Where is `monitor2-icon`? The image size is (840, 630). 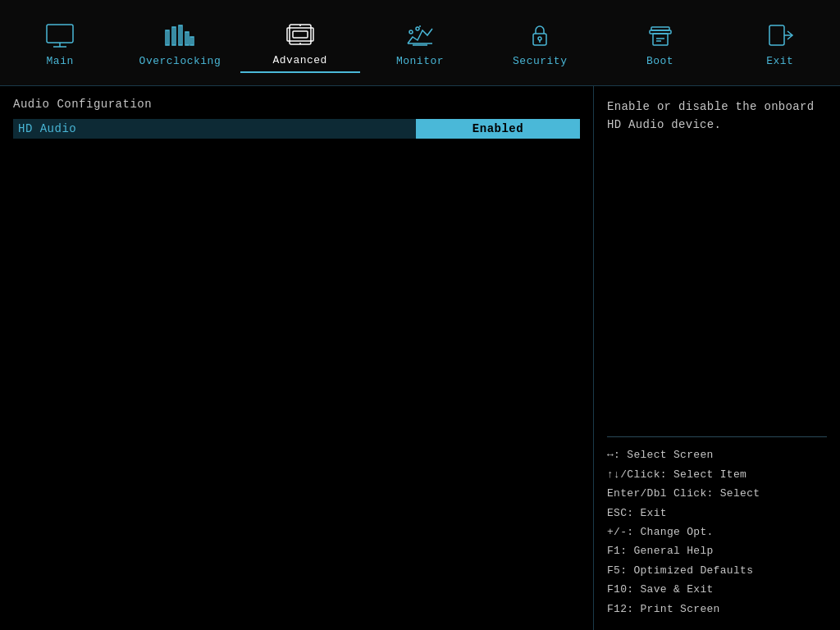
monitor2-icon is located at coordinates (420, 35).